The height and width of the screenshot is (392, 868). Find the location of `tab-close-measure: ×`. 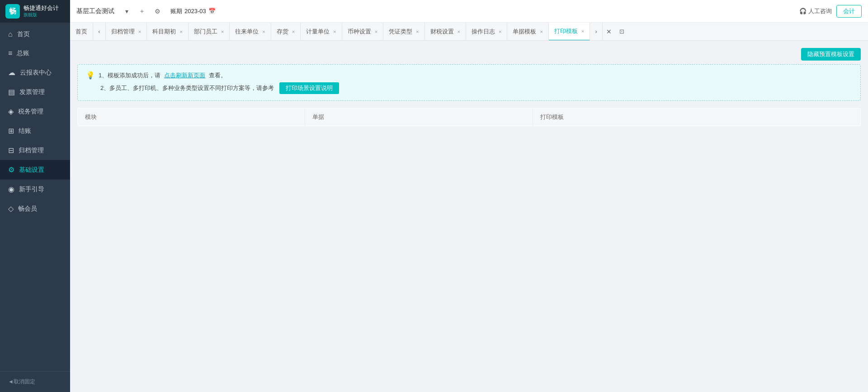

tab-close-measure: × is located at coordinates (335, 32).